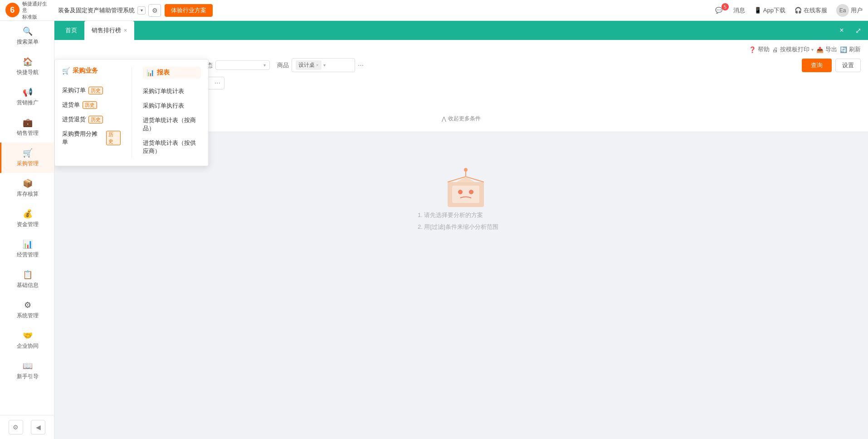 The width and height of the screenshot is (868, 439). Describe the element at coordinates (28, 214) in the screenshot. I see `capital-icon: 💰` at that location.